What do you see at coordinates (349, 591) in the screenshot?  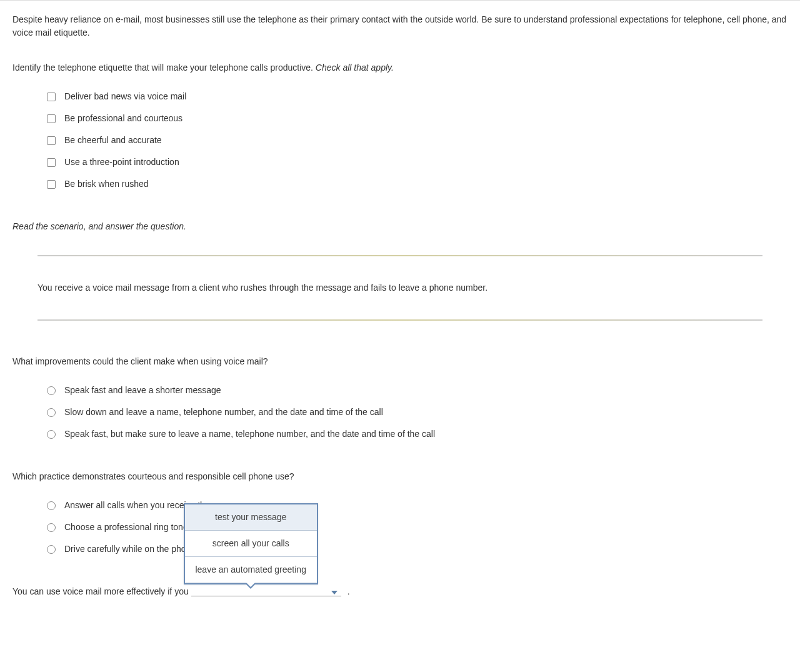 I see `fill-period: .` at bounding box center [349, 591].